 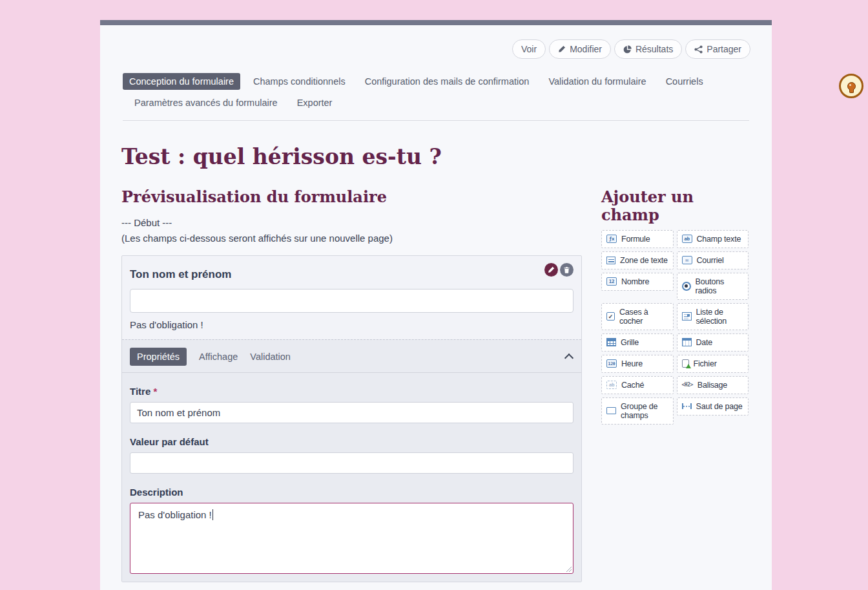 I want to click on field-preview: Ton nom et prénom Pas d'obligation !, so click(x=351, y=297).